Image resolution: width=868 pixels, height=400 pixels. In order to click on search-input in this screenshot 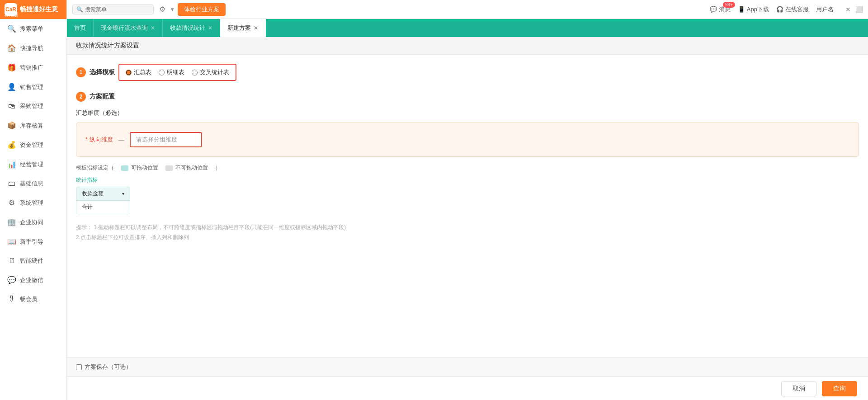, I will do `click(117, 9)`.